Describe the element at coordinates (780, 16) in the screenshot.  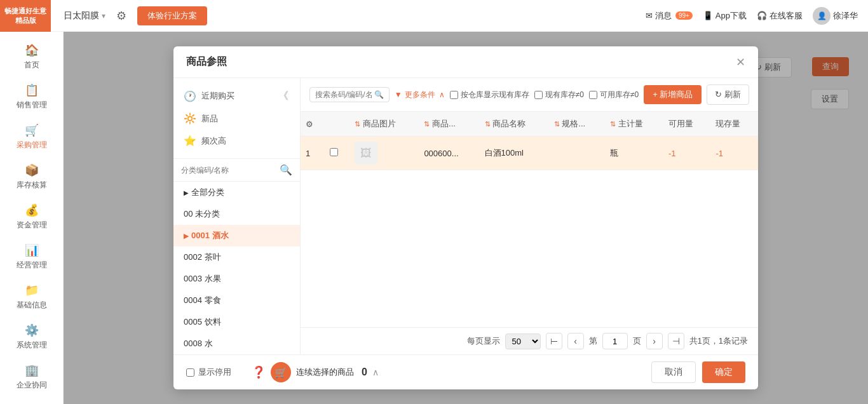
I see `service-btn: 🎧 在线客服` at that location.